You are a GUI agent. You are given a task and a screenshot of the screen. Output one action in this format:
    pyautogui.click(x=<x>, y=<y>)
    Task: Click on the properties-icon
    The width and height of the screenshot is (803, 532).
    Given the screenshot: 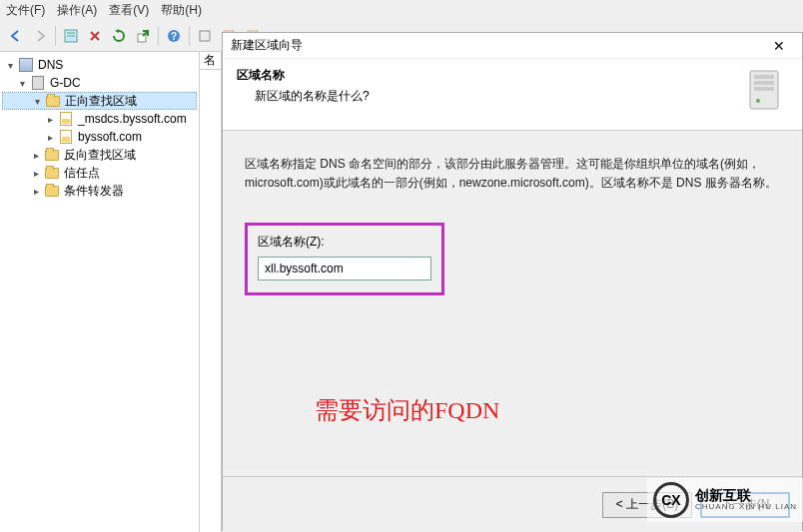 What is the action you would take?
    pyautogui.click(x=71, y=36)
    